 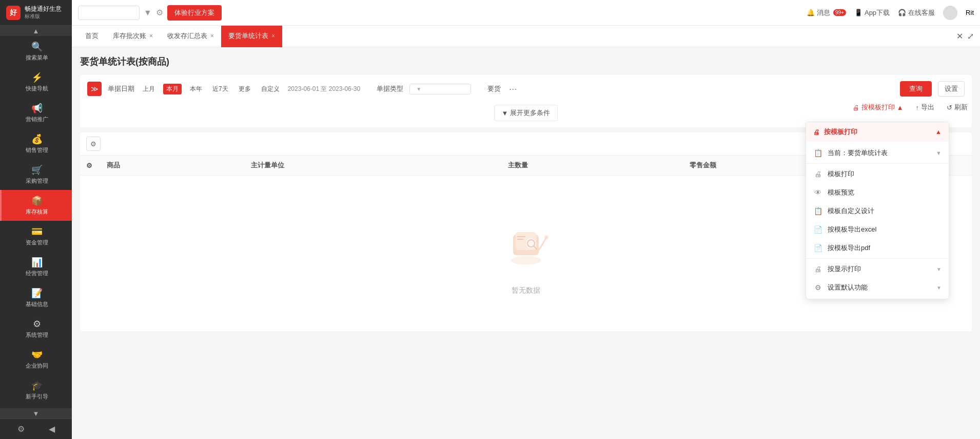 I want to click on date-btn-7days: 近7天, so click(x=221, y=89).